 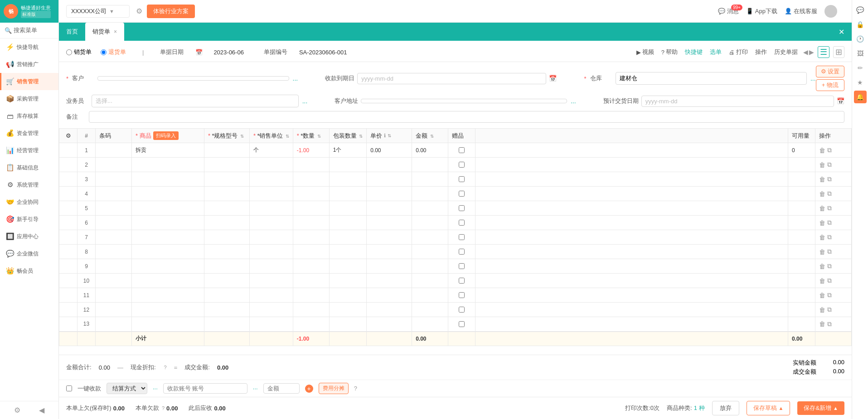 I want to click on debt-info-icon: ?, so click(x=163, y=408).